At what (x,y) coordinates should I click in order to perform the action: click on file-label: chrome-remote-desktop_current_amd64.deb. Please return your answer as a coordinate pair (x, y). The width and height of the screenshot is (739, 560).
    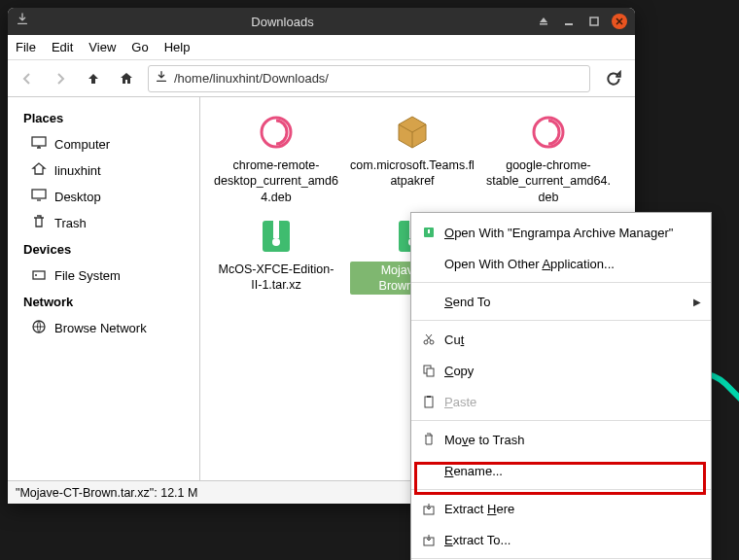
    Looking at the image, I should click on (276, 181).